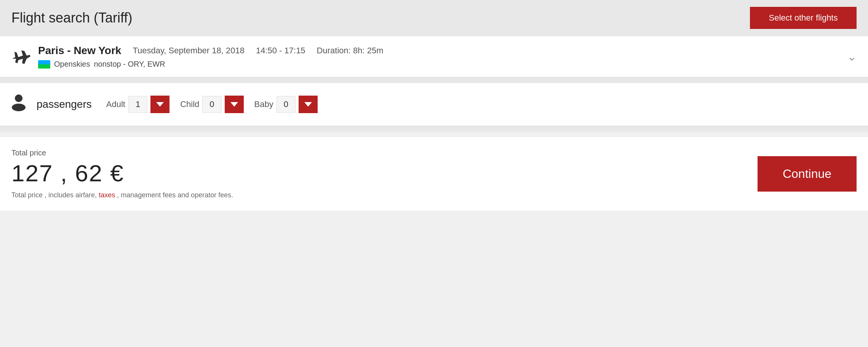 The image size is (868, 347). Describe the element at coordinates (64, 104) in the screenshot. I see `passengers-label: passengers` at that location.